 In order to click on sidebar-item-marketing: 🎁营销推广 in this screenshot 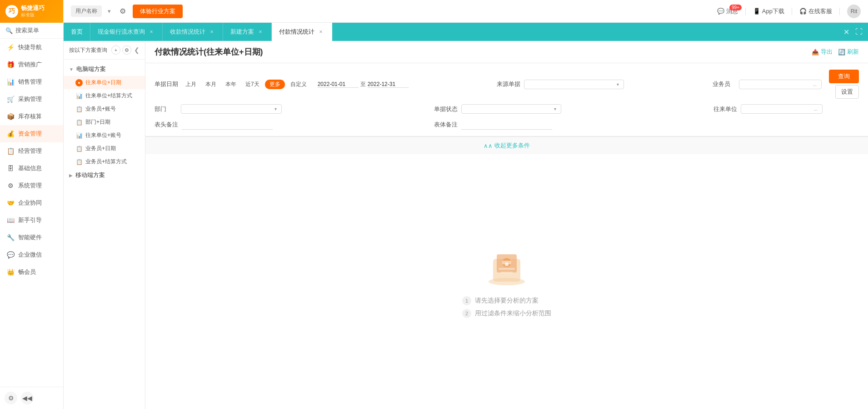, I will do `click(32, 65)`.